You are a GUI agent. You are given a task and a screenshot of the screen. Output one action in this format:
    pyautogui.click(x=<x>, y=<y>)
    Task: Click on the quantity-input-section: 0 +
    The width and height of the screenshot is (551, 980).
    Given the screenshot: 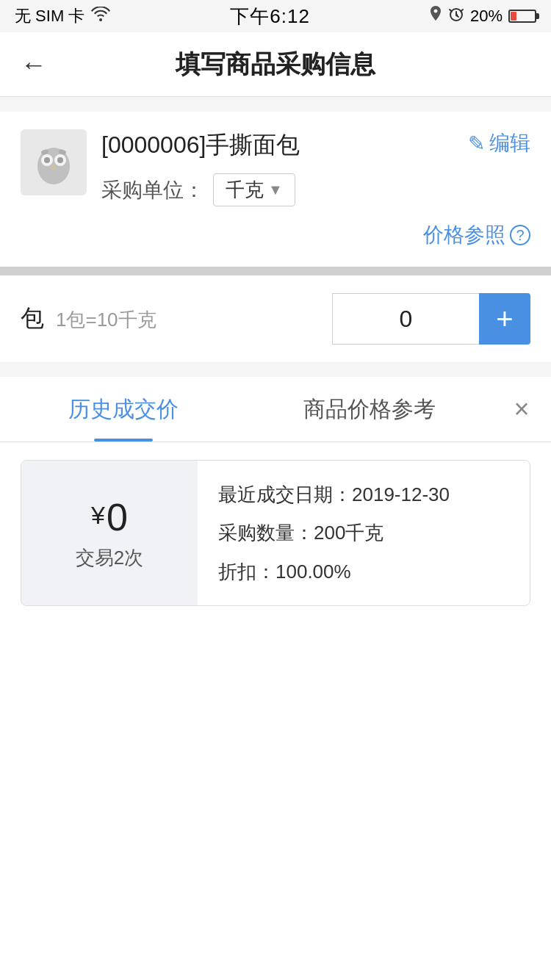 What is the action you would take?
    pyautogui.click(x=431, y=319)
    